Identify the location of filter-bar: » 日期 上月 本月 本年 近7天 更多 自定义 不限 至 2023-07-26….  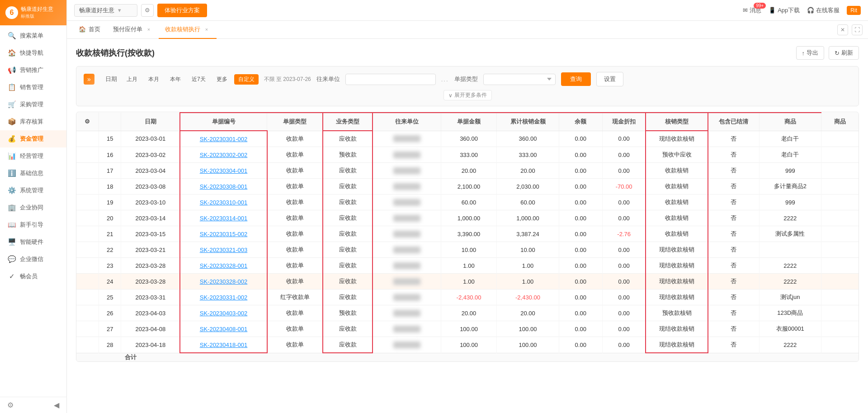
(467, 86).